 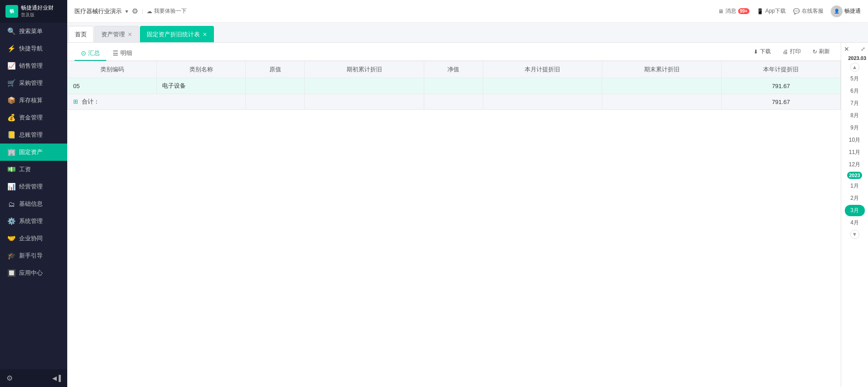 I want to click on row-ending, so click(x=662, y=86).